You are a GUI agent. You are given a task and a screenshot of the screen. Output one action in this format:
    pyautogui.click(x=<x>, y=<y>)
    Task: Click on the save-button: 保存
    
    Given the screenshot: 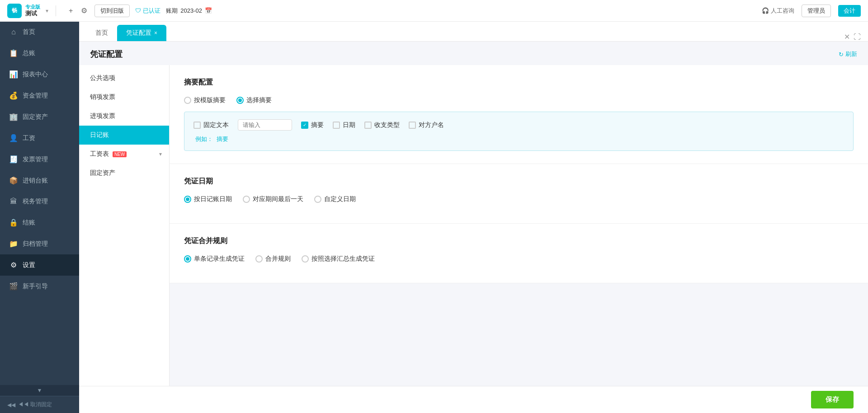 What is the action you would take?
    pyautogui.click(x=832, y=399)
    